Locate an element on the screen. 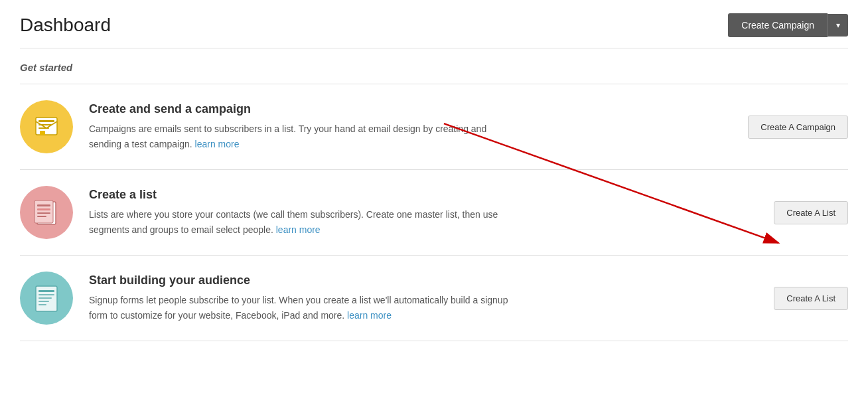 The height and width of the screenshot is (395, 868). campaign-title: Create and send a campaign is located at coordinates (411, 109).